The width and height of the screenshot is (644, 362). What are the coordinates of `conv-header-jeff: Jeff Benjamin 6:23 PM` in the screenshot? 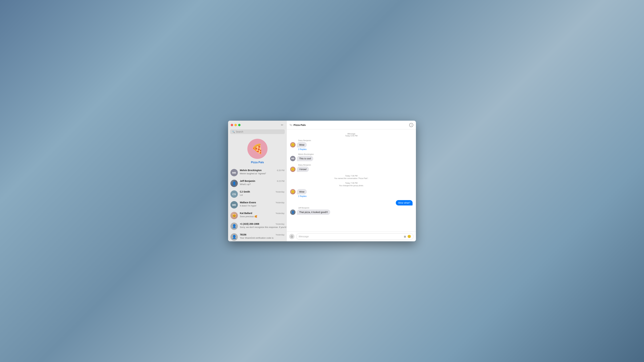 It's located at (262, 181).